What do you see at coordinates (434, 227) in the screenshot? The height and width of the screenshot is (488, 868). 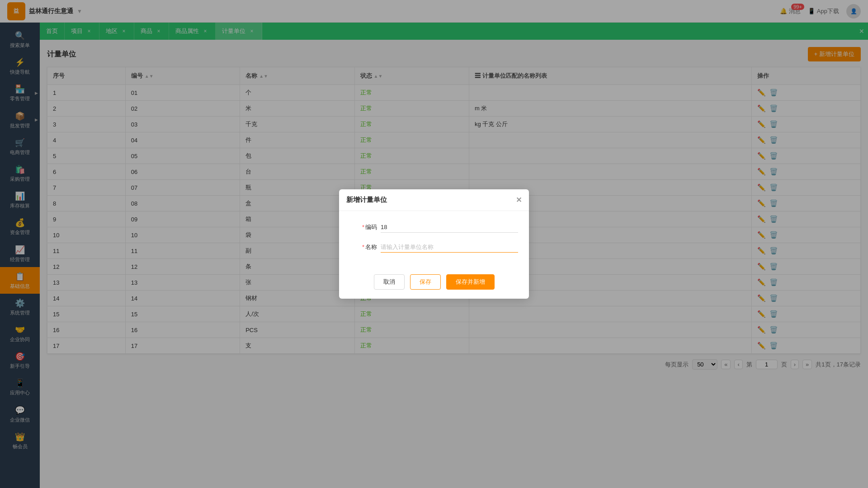 I see `form-row-code: *编码` at bounding box center [434, 227].